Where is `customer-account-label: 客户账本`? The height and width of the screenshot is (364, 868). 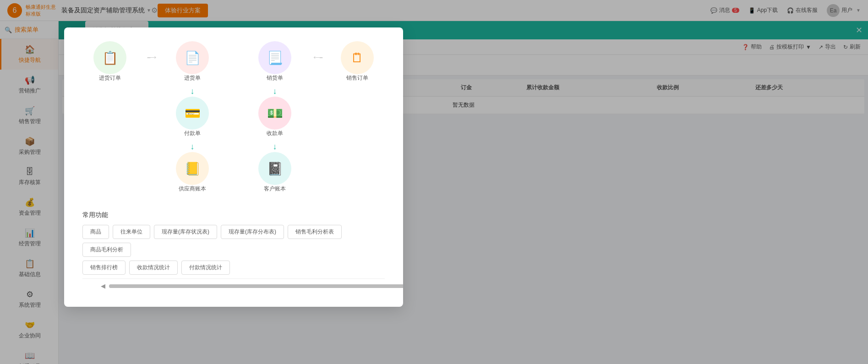
customer-account-label: 客户账本 is located at coordinates (275, 189).